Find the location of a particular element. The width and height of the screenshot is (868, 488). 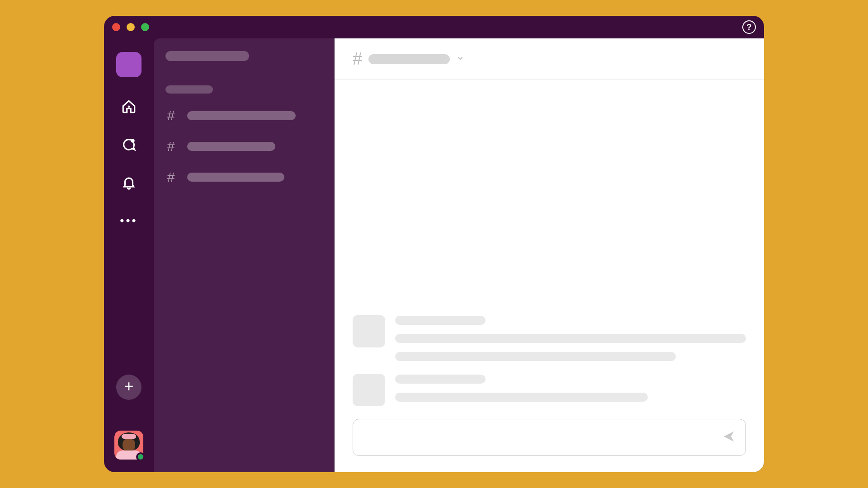

workspace-name is located at coordinates (207, 56).